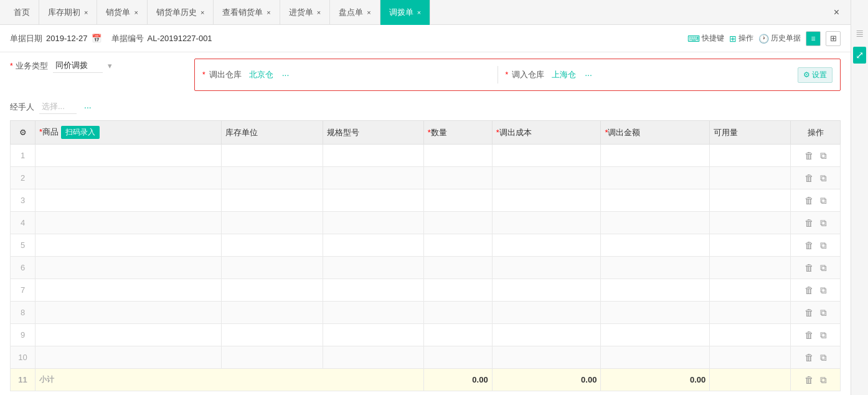  I want to click on copy-button-11: ⧉, so click(823, 380).